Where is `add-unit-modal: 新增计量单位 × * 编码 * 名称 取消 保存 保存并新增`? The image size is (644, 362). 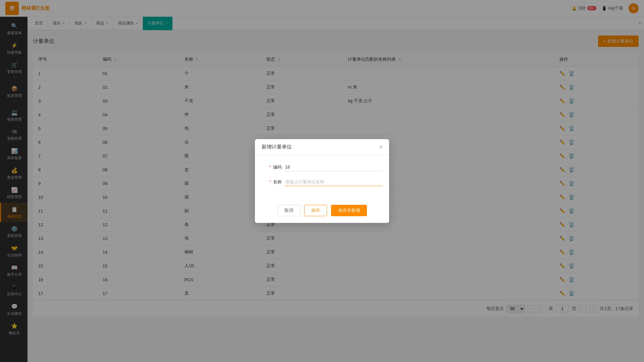 add-unit-modal: 新增计量单位 × * 编码 * 名称 取消 保存 保存并新增 is located at coordinates (322, 181).